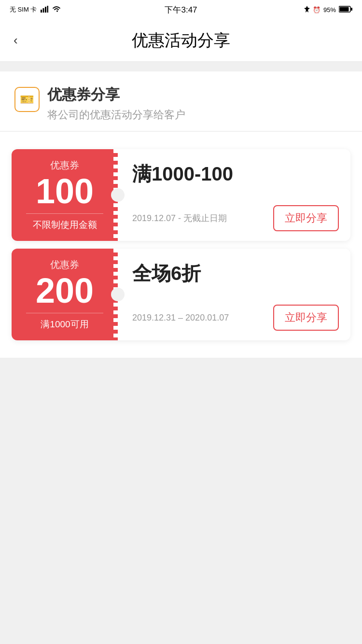  I want to click on coupon-label-1: 优惠券, so click(65, 165).